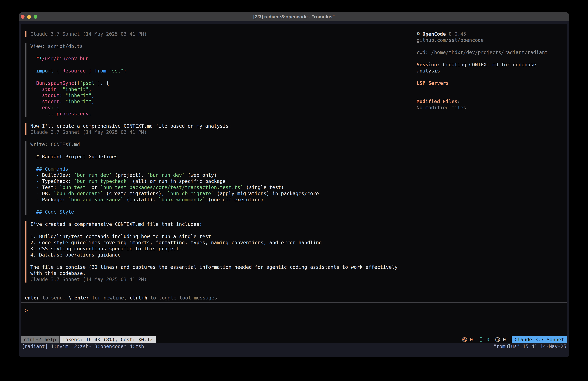 The height and width of the screenshot is (381, 588). I want to click on titlebar: [2/3] radiant:3:opencode - "romulus", so click(294, 17).